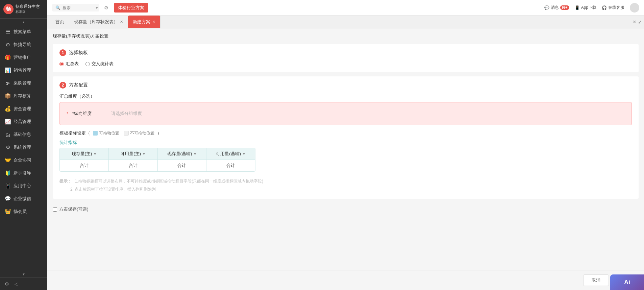  What do you see at coordinates (122, 22) in the screenshot?
I see `tab-close-inventory: ✕` at bounding box center [122, 22].